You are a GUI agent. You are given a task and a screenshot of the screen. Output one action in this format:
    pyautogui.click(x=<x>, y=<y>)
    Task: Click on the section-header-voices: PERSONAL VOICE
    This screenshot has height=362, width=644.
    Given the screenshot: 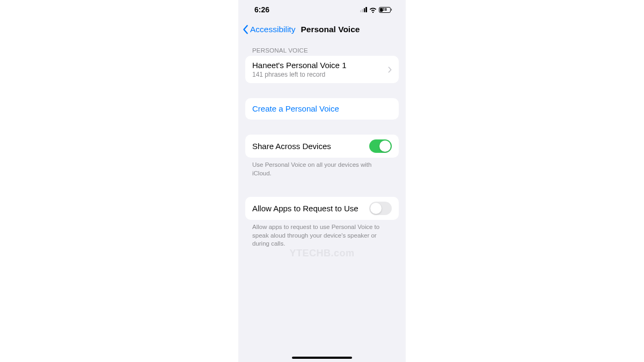 What is the action you would take?
    pyautogui.click(x=322, y=51)
    